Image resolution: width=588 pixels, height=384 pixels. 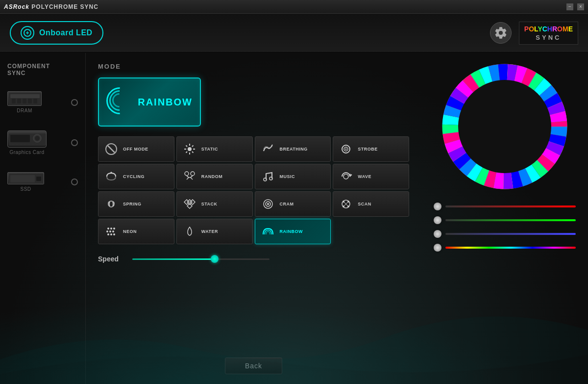 I want to click on green-slider-track, so click(x=511, y=220).